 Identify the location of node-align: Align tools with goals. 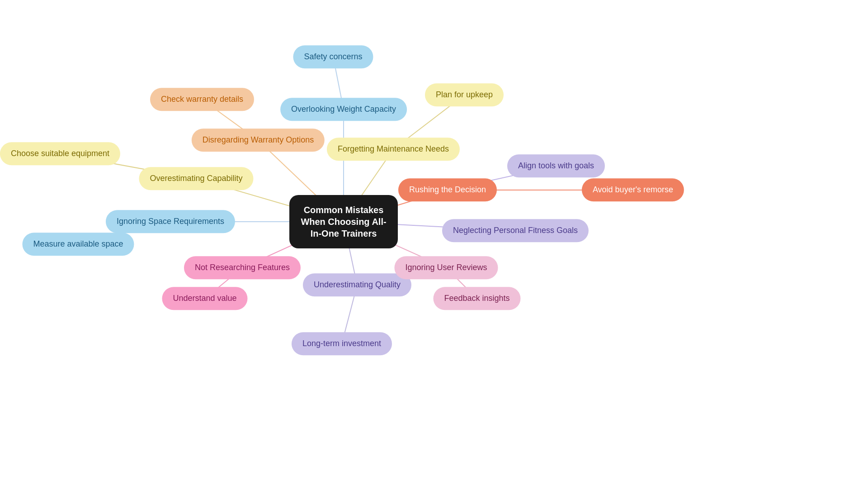
(556, 166).